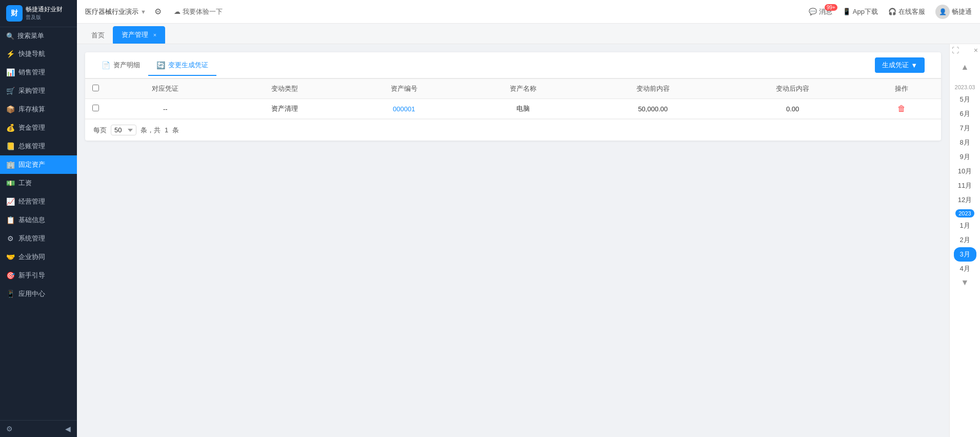 Image resolution: width=980 pixels, height=437 pixels. I want to click on user-name: 畅捷通, so click(962, 12).